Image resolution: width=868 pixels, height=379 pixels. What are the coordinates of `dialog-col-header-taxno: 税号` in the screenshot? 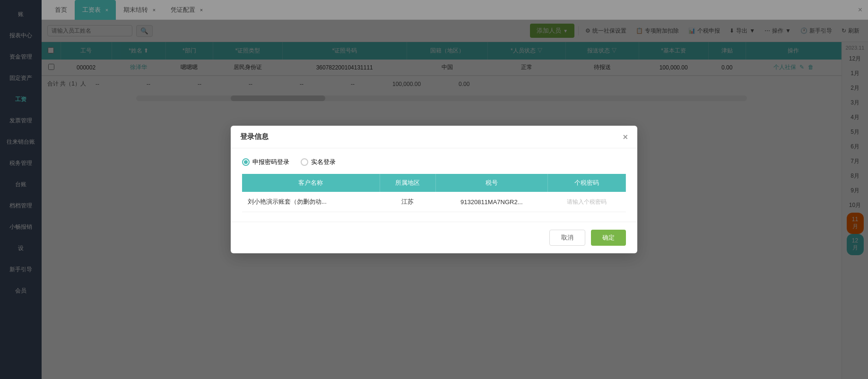 It's located at (492, 183).